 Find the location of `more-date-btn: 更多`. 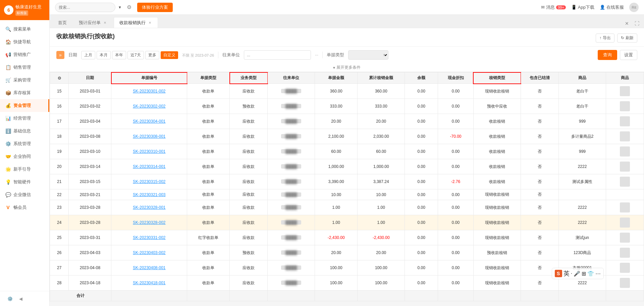

more-date-btn: 更多 is located at coordinates (152, 55).